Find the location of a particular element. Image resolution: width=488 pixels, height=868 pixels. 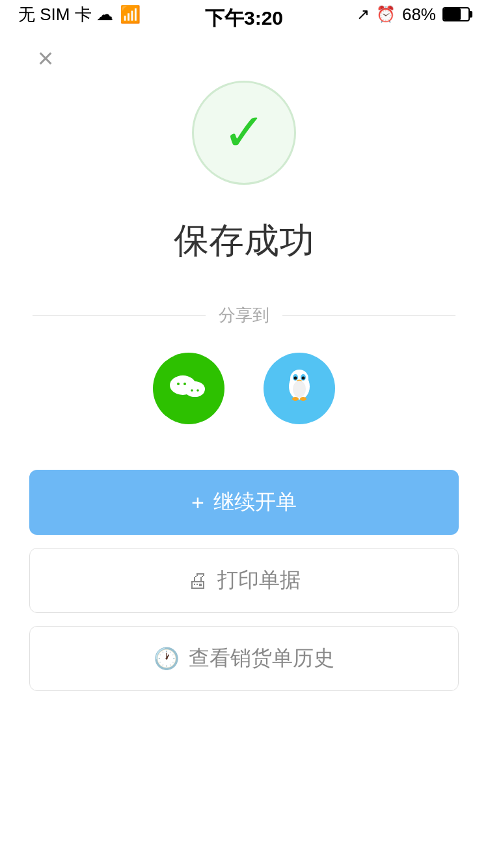

status-right: ↗ ⏰ 68% is located at coordinates (413, 14).